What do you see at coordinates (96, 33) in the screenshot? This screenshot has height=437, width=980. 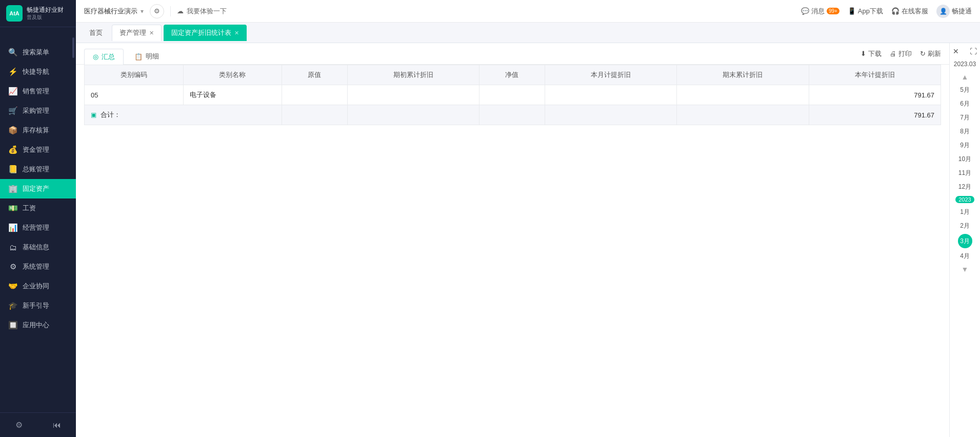 I see `tab-home: 首页` at bounding box center [96, 33].